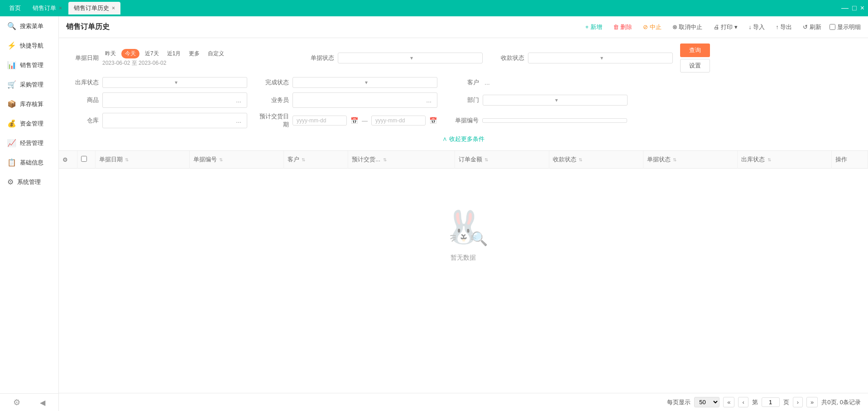 The height and width of the screenshot is (411, 868). I want to click on salesperson-label: 业务员, so click(274, 100).